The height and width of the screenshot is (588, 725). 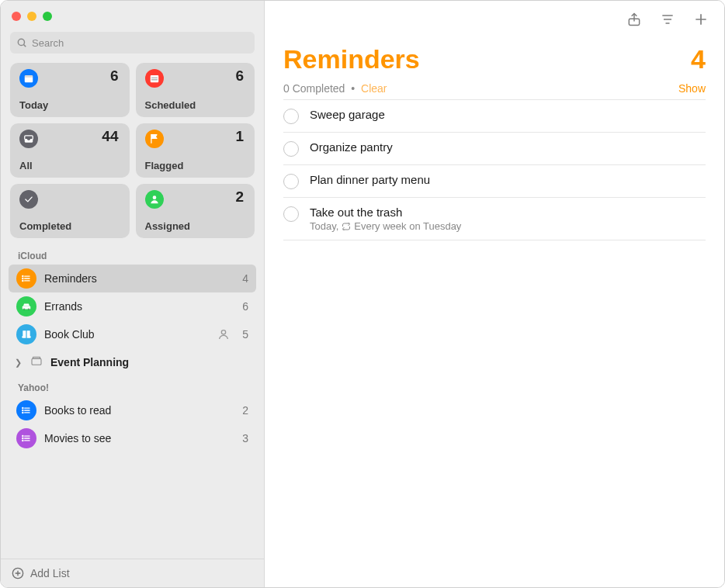 What do you see at coordinates (127, 334) in the screenshot?
I see `sidebar-list-label: Book Club` at bounding box center [127, 334].